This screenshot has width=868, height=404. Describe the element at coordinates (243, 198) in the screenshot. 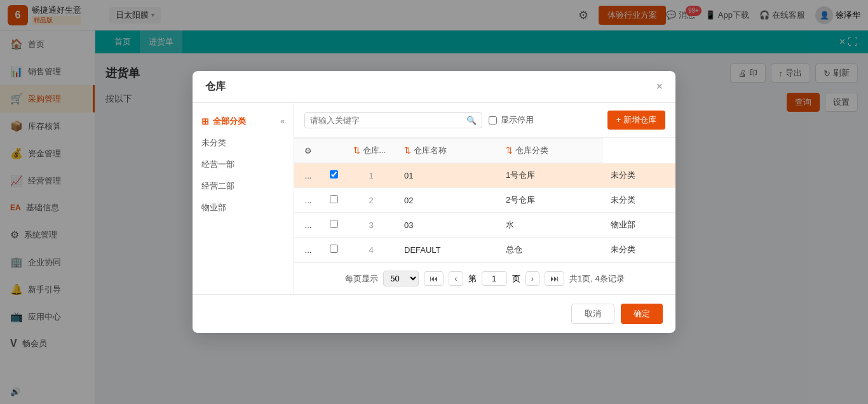

I see `category-panel: ⊞ 全部分类 « 未分类 经营一部 经营二部 物业部` at that location.